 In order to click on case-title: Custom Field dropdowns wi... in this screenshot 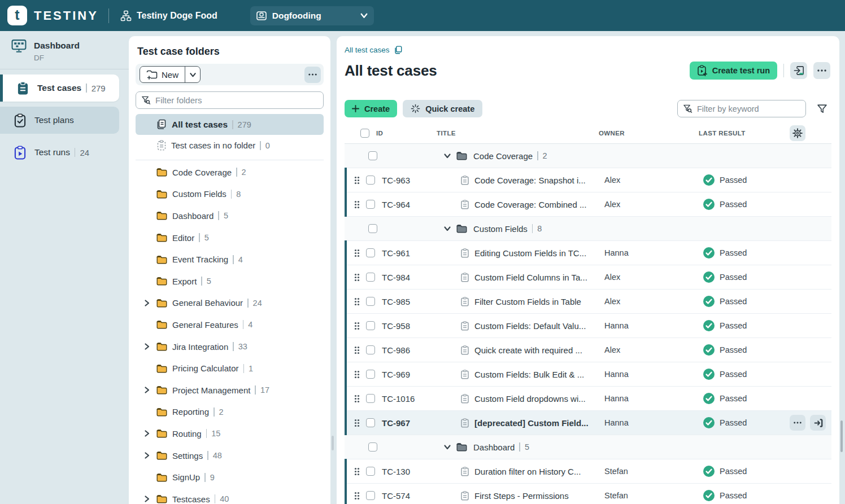, I will do `click(537, 398)`.